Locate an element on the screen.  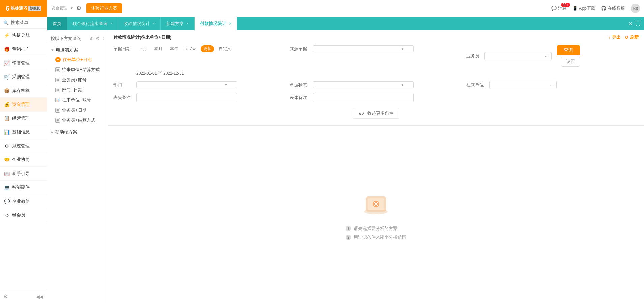
sidebar-item-hardware: 💻 智能硬件 is located at coordinates (24, 187).